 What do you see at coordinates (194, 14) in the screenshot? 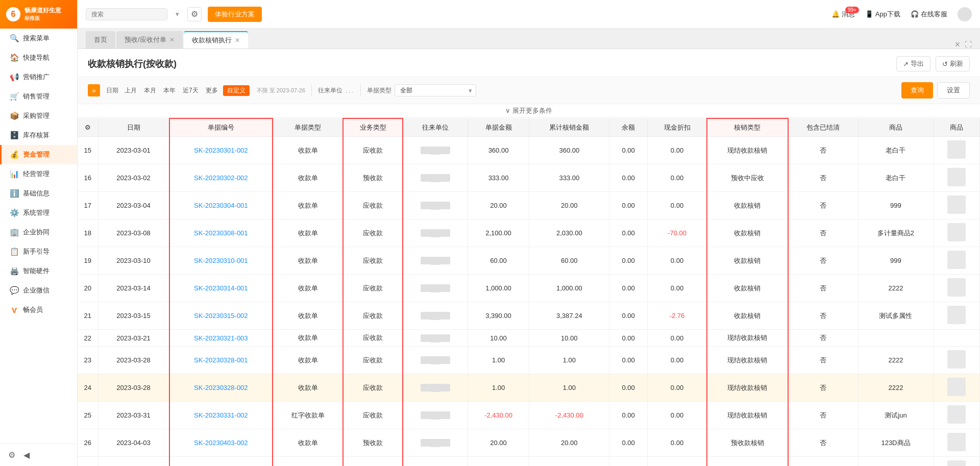
I see `settings-gear-button: ⚙` at bounding box center [194, 14].